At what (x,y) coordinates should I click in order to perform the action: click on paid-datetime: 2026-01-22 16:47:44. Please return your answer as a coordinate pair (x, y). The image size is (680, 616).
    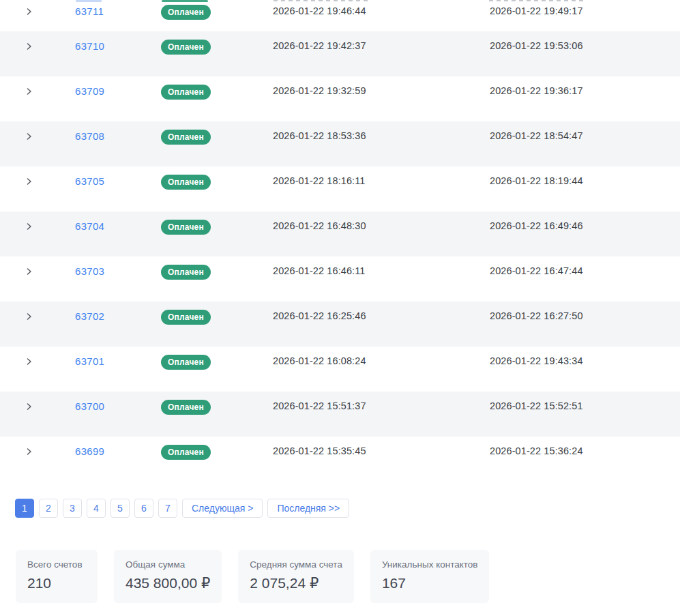
    Looking at the image, I should click on (585, 272).